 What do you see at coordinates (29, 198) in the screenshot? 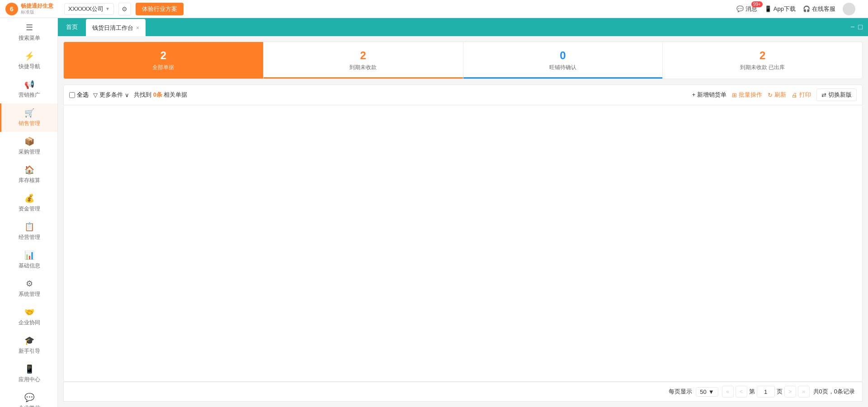
I see `finance-icon: 💰` at bounding box center [29, 198].